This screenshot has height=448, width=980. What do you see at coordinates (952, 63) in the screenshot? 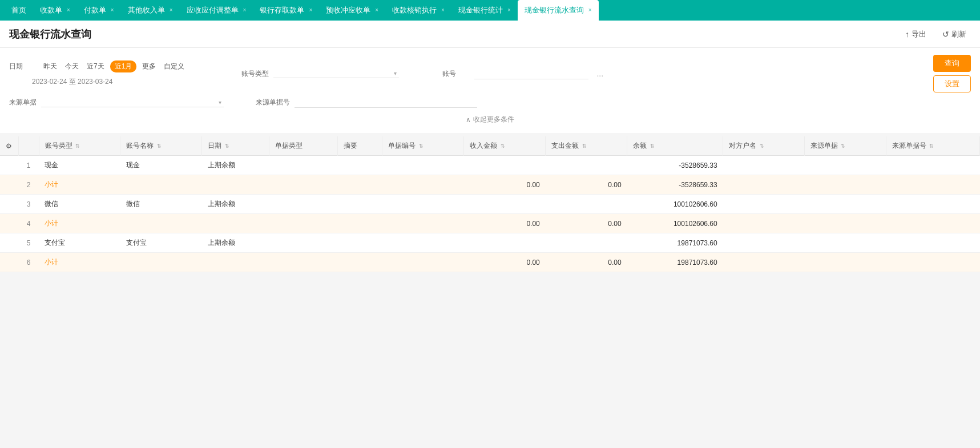
I see `query-button: 查询` at bounding box center [952, 63].